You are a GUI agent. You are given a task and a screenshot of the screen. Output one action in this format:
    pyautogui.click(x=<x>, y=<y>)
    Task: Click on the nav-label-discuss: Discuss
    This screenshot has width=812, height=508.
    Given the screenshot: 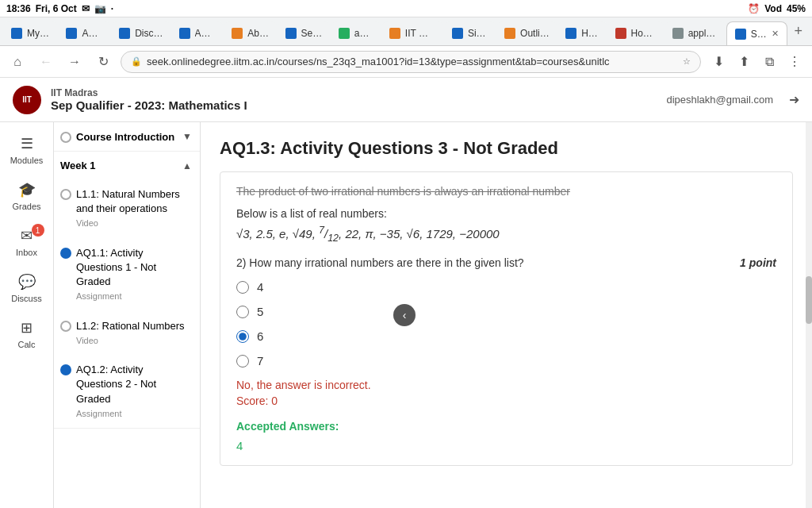 What is the action you would take?
    pyautogui.click(x=27, y=298)
    